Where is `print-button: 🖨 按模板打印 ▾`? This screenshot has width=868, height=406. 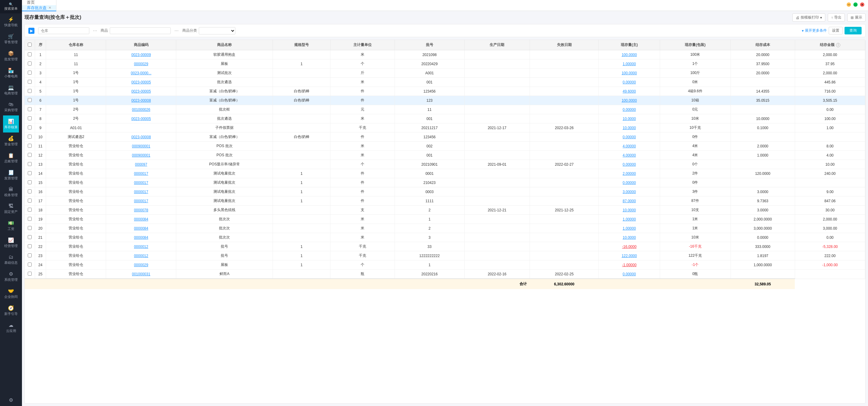 print-button: 🖨 按模板打印 ▾ is located at coordinates (809, 18).